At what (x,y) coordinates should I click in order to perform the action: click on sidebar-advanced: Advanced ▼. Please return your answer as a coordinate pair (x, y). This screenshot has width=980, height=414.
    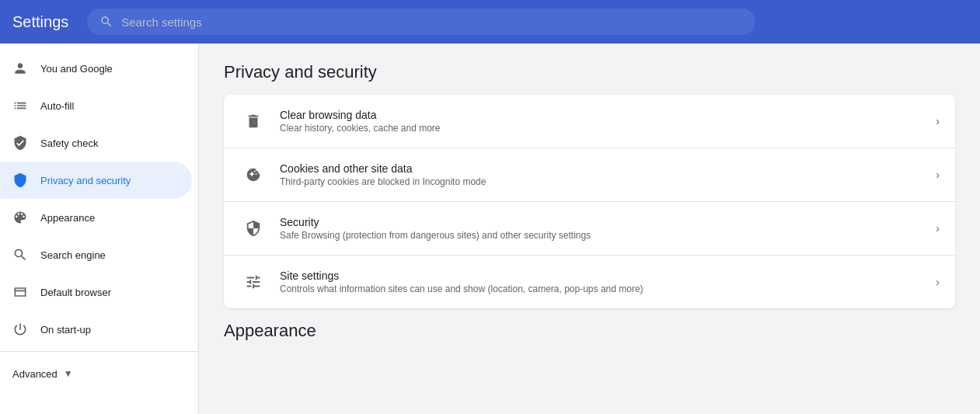
    Looking at the image, I should click on (99, 374).